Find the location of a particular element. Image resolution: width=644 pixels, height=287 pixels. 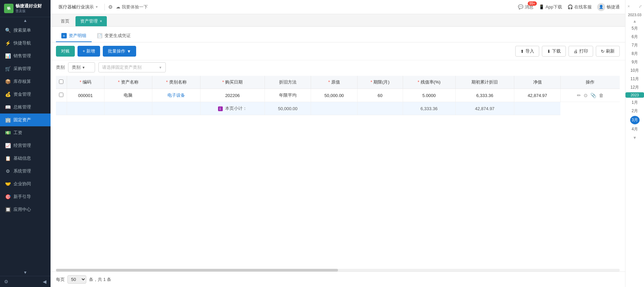

h-scrollbar-track is located at coordinates (338, 270).